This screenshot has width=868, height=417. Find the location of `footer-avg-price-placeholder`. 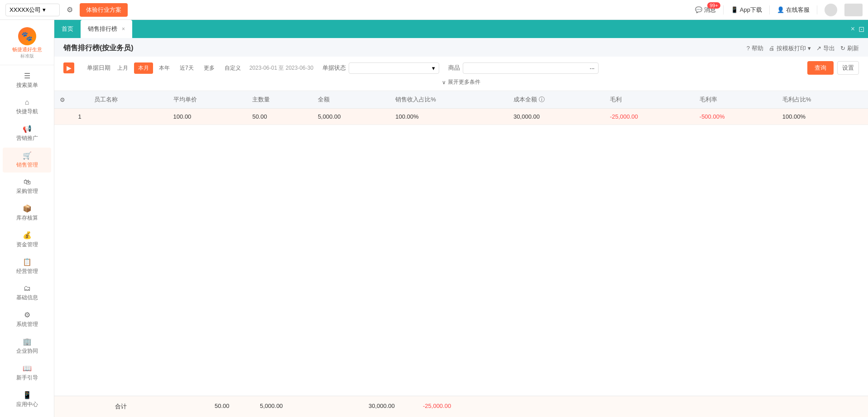

footer-avg-price-placeholder is located at coordinates (187, 407).